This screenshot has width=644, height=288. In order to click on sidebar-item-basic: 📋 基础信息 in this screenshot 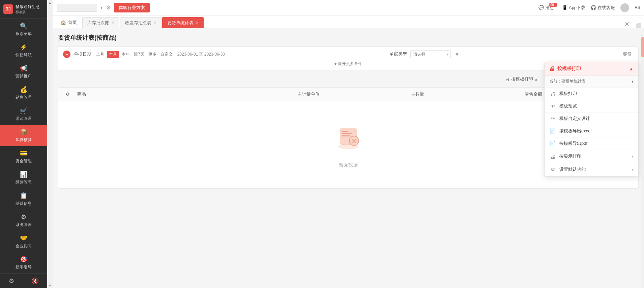, I will do `click(24, 199)`.